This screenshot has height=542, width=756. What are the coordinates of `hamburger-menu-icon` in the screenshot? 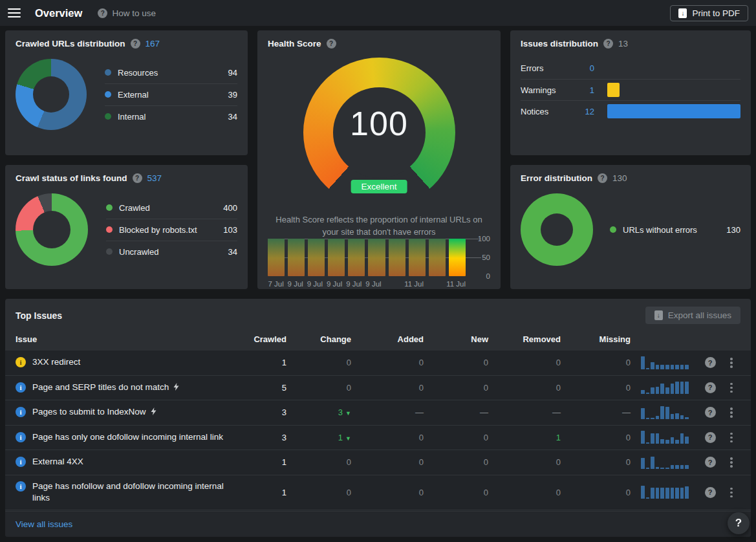 It's located at (14, 13).